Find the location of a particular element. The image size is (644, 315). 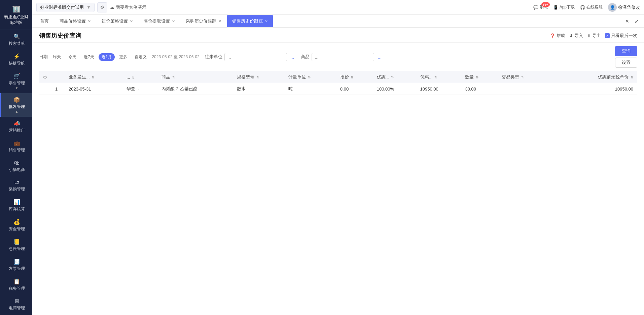

online-service-icon: 🎧 is located at coordinates (583, 7).